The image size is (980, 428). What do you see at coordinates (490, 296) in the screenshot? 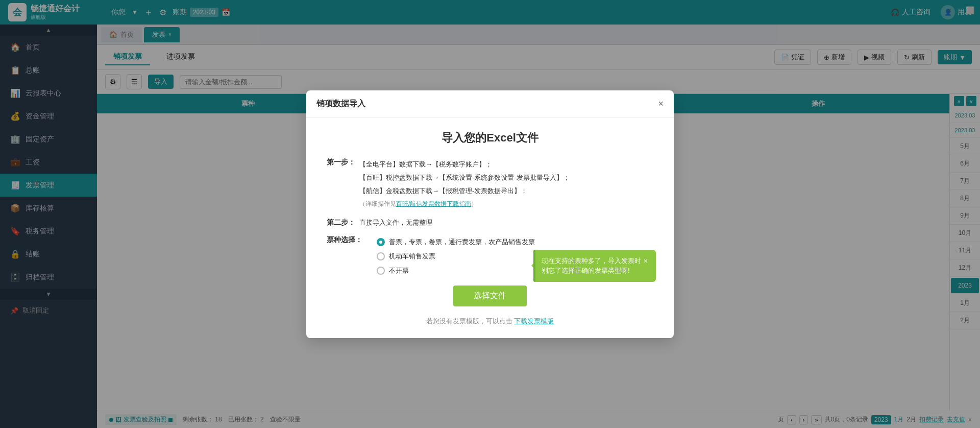
I see `select-file-button: 选择文件` at bounding box center [490, 296].